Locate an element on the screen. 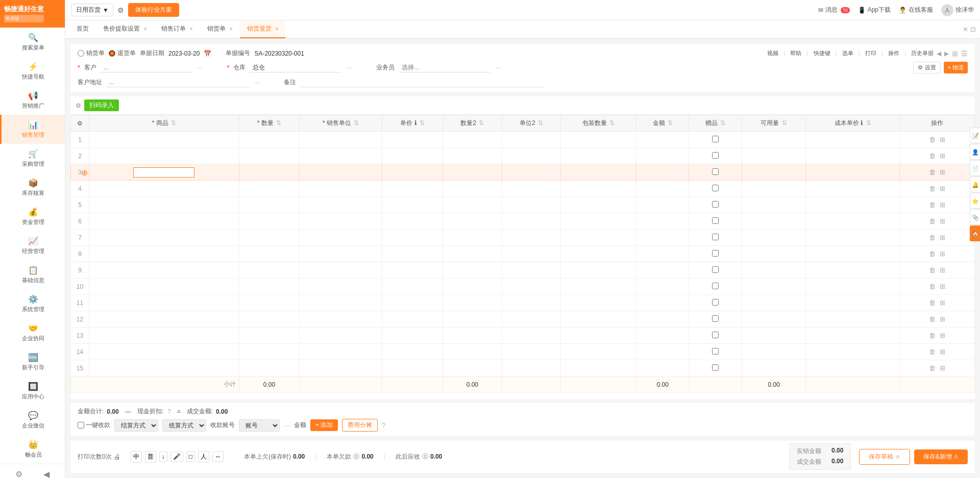 This screenshot has width=980, height=478. help-btn: 帮助 is located at coordinates (796, 53).